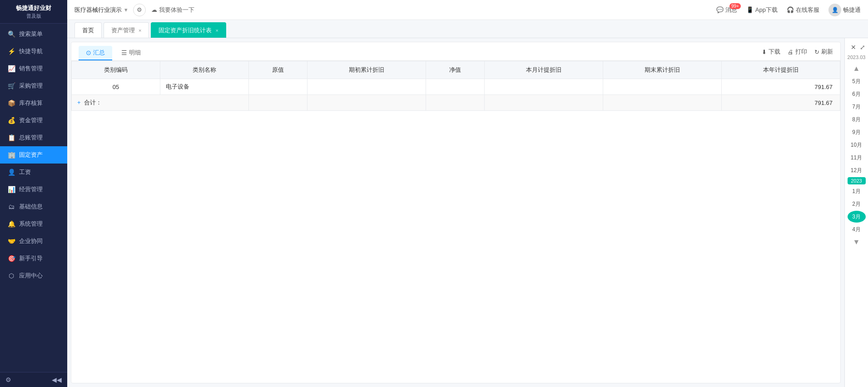  I want to click on month-item: 9月, so click(857, 132).